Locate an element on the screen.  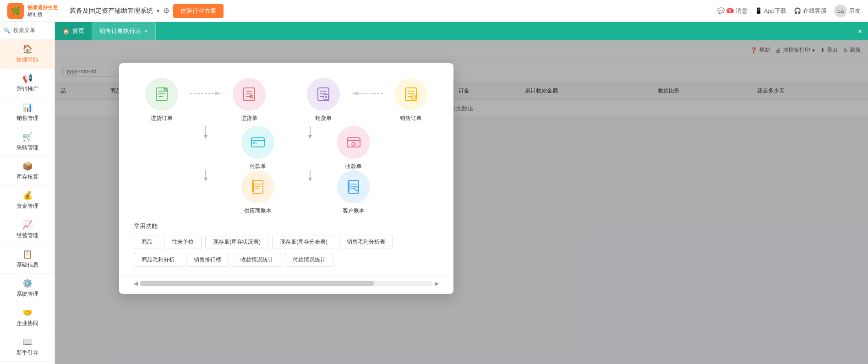
scroll-row: ◀ ▶ is located at coordinates (286, 283).